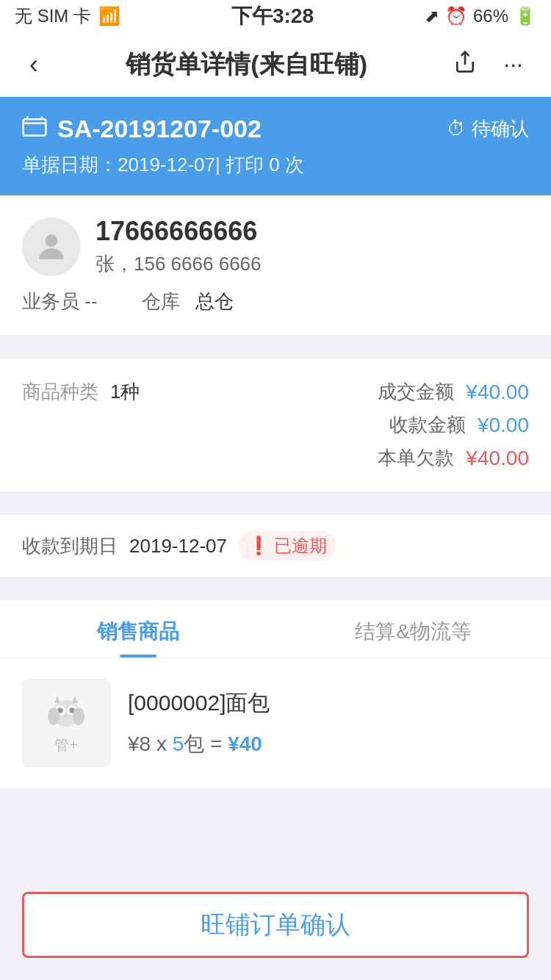 Image resolution: width=551 pixels, height=980 pixels. What do you see at coordinates (300, 546) in the screenshot?
I see `overdue-text: 已逾期` at bounding box center [300, 546].